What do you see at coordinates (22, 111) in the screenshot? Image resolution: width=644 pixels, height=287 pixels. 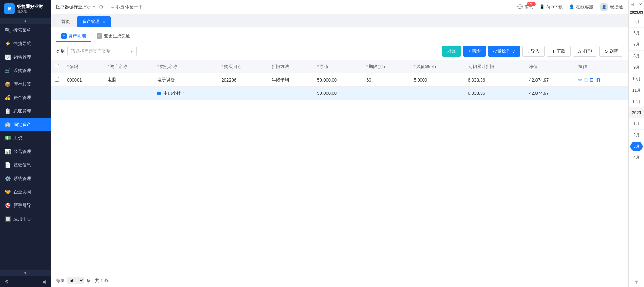 I see `sidebar-item-label: 总账管理` at bounding box center [22, 111].